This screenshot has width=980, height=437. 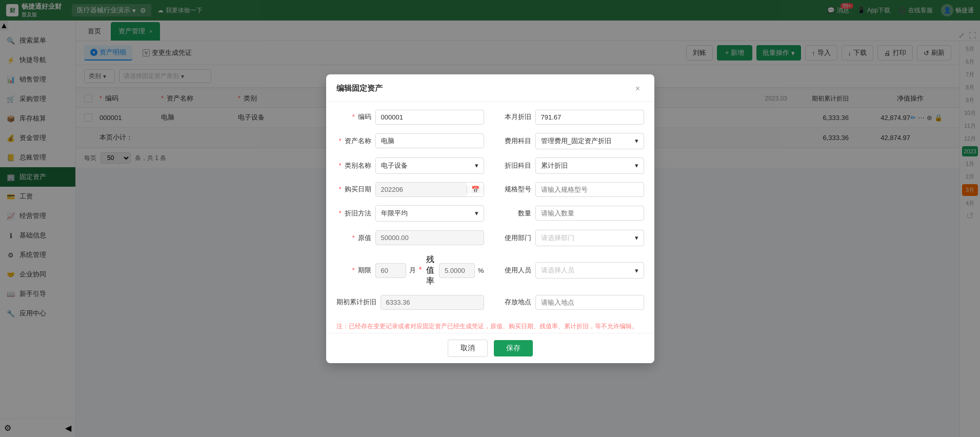 What do you see at coordinates (356, 302) in the screenshot?
I see `initial-depreciation-label: 期初累计折旧` at bounding box center [356, 302].